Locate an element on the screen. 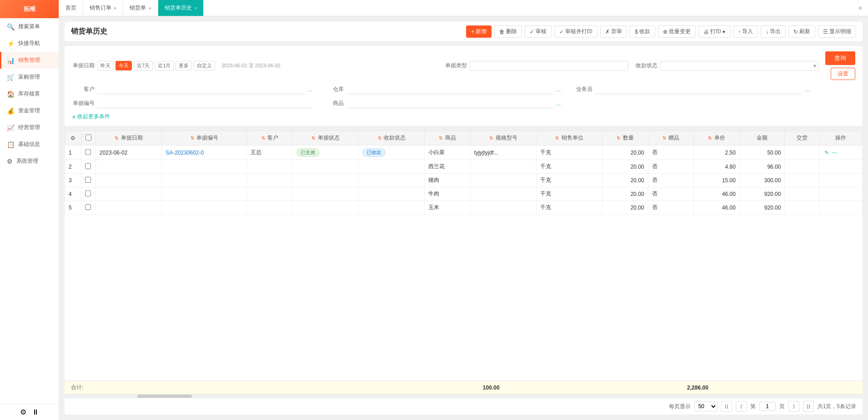 The image size is (868, 420). next-page-button: ⟩ is located at coordinates (794, 406).